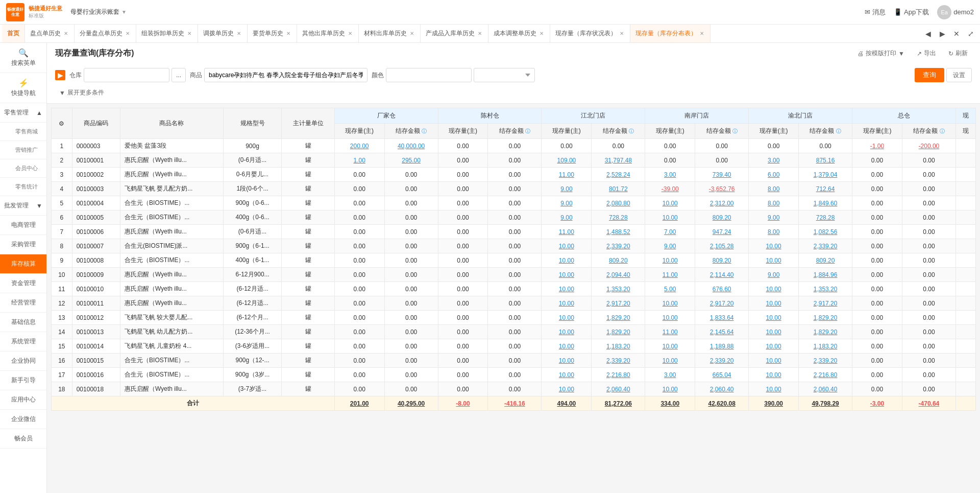 Image resolution: width=980 pixels, height=493 pixels. I want to click on sidebar-item-search: 🔍 搜索英单, so click(23, 58).